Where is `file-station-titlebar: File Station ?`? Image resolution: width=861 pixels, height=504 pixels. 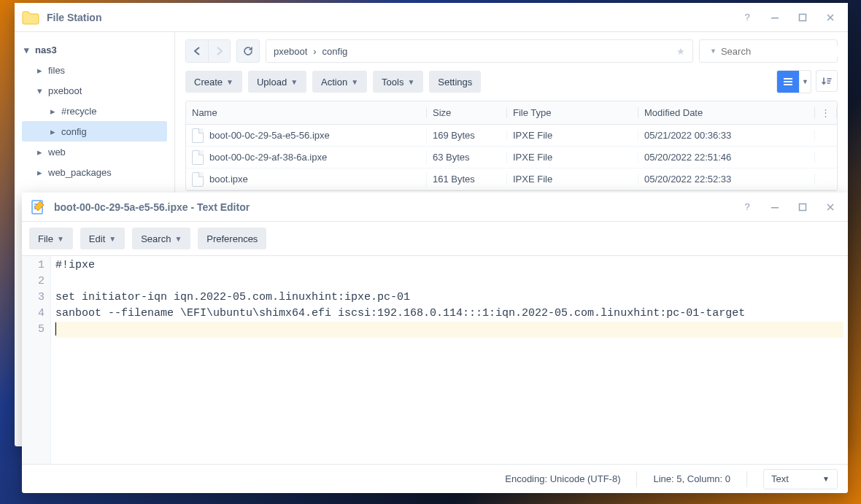
file-station-titlebar: File Station ? is located at coordinates (431, 18).